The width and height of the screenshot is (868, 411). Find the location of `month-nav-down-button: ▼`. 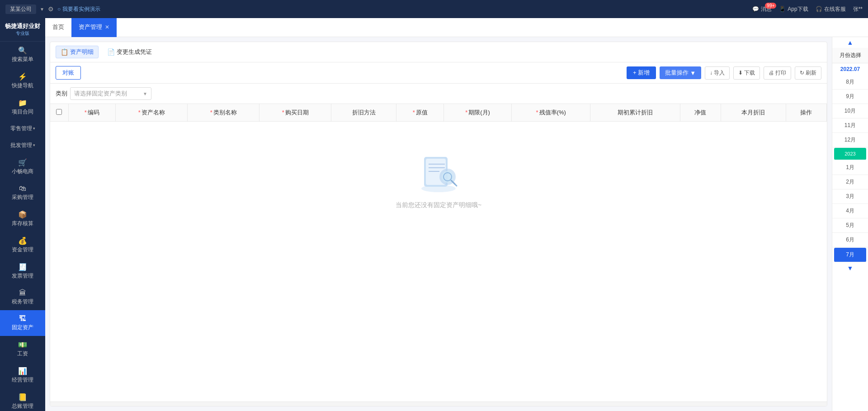

month-nav-down-button: ▼ is located at coordinates (850, 268).